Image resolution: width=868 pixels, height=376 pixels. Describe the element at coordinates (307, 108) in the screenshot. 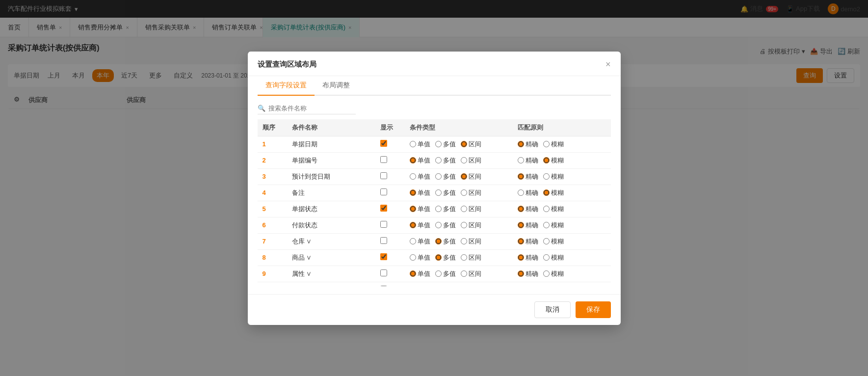

I see `condition-search-box: 🔍` at that location.